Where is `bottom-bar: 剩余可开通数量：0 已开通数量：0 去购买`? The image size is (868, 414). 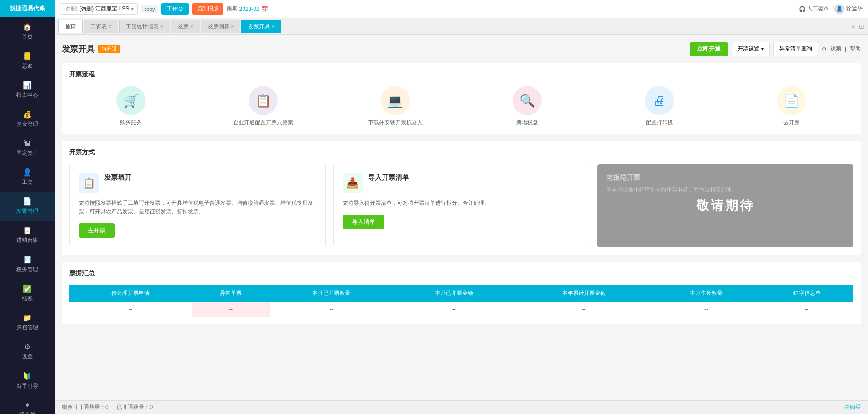 bottom-bar: 剩余可开通数量：0 已开通数量：0 去购买 is located at coordinates (461, 407).